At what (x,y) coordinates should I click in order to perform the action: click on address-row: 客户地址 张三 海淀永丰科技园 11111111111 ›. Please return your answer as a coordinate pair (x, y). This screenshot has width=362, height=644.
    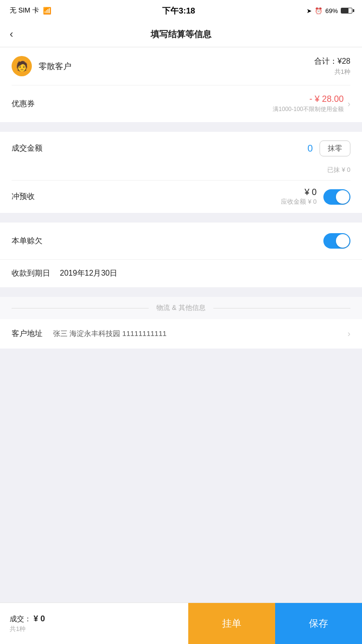
    Looking at the image, I should click on (181, 334).